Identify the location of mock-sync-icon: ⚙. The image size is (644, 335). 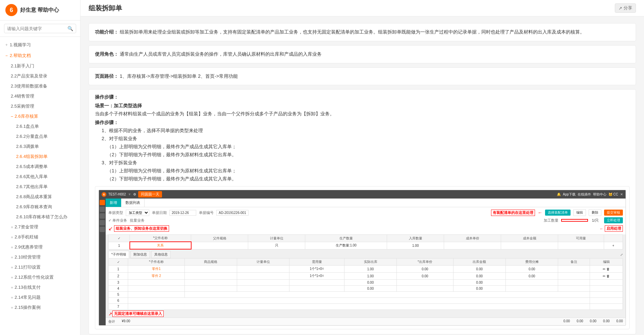
(135, 194).